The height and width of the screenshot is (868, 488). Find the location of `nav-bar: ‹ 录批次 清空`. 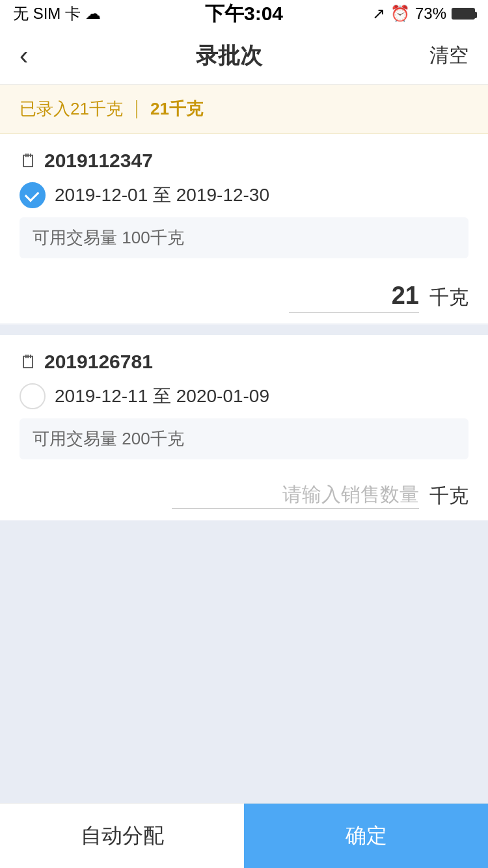

nav-bar: ‹ 录批次 清空 is located at coordinates (244, 56).